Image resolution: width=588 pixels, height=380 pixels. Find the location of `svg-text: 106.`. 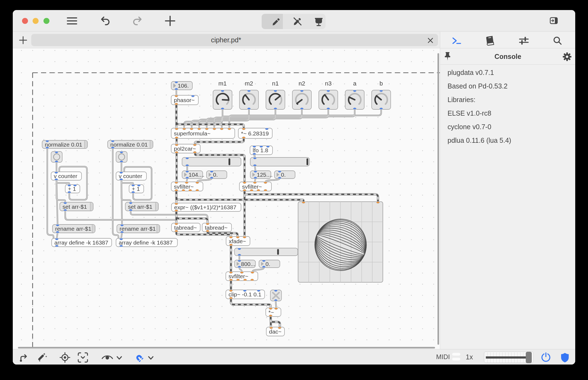

svg-text: 106. is located at coordinates (183, 86).